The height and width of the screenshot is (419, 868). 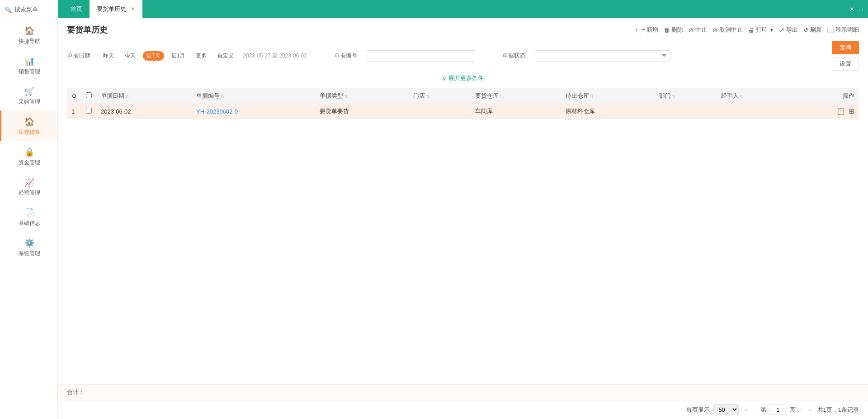 I want to click on export-button: ↗ 导出, so click(x=788, y=30).